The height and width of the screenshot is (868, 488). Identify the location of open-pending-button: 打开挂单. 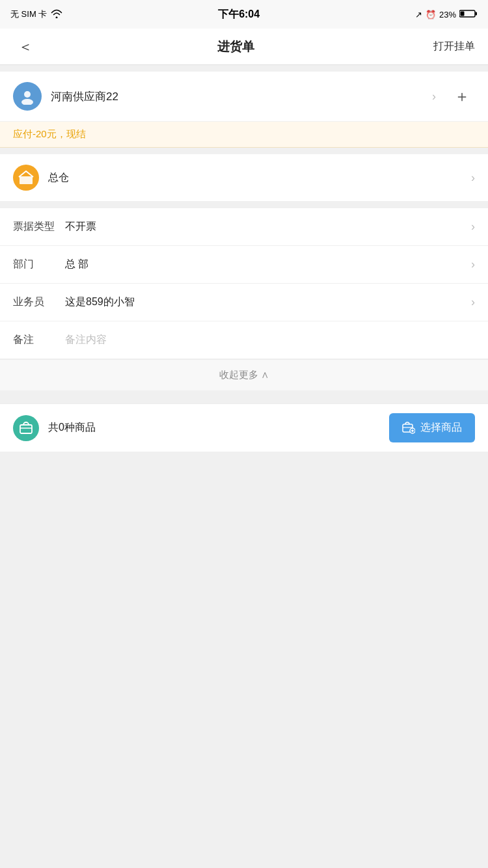
(454, 47).